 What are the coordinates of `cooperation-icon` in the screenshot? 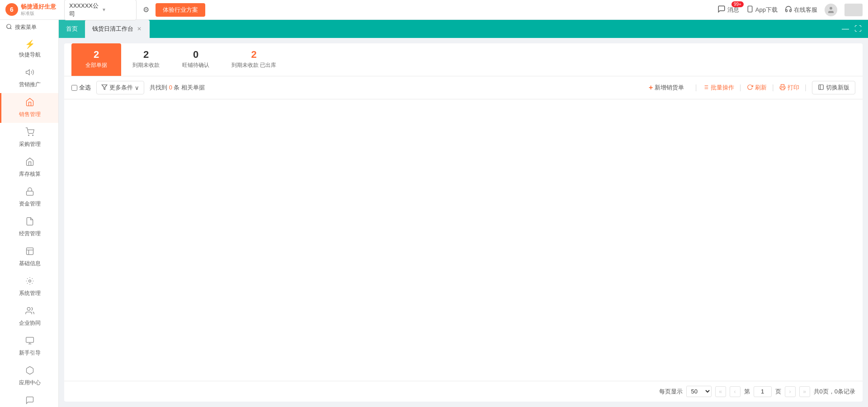 It's located at (30, 312).